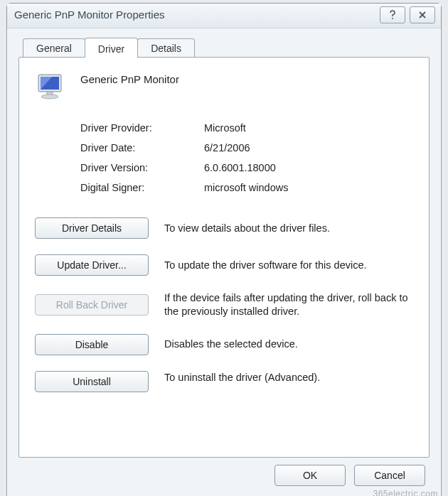 The image size is (448, 496). I want to click on tab-details: Details, so click(166, 48).